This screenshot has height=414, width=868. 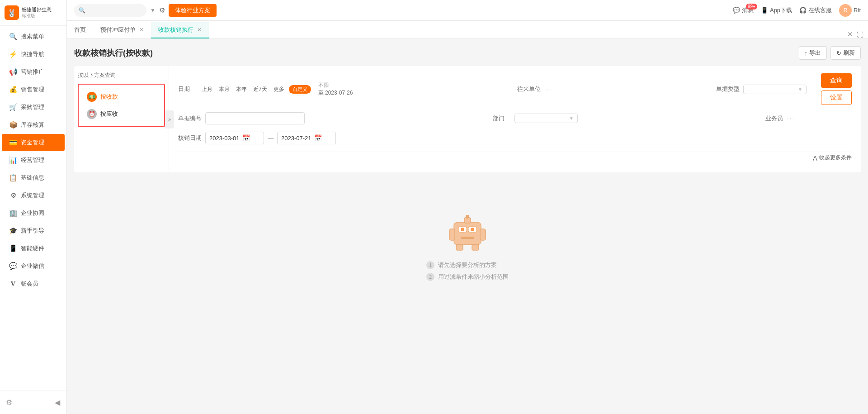 What do you see at coordinates (13, 266) in the screenshot?
I see `wechat-nav-icon: 💬` at bounding box center [13, 266].